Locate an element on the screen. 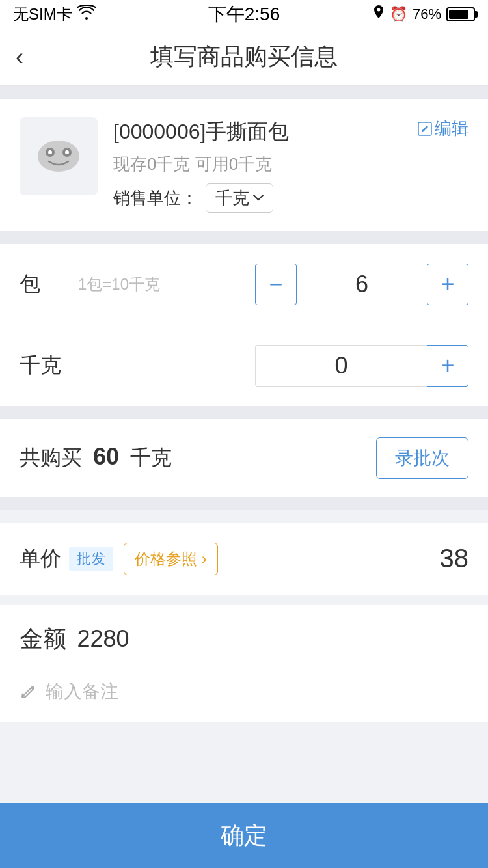 This screenshot has width=488, height=868. chevron-down-icon is located at coordinates (258, 198).